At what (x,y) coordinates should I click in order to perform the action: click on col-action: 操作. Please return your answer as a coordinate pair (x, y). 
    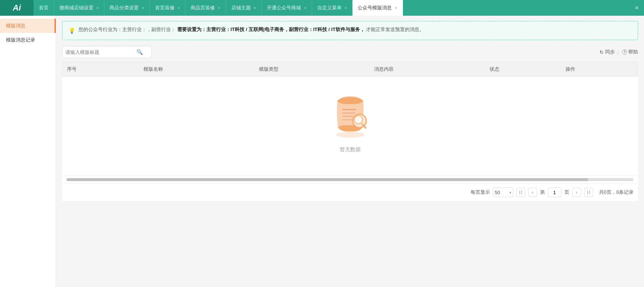
    Looking at the image, I should click on (600, 70).